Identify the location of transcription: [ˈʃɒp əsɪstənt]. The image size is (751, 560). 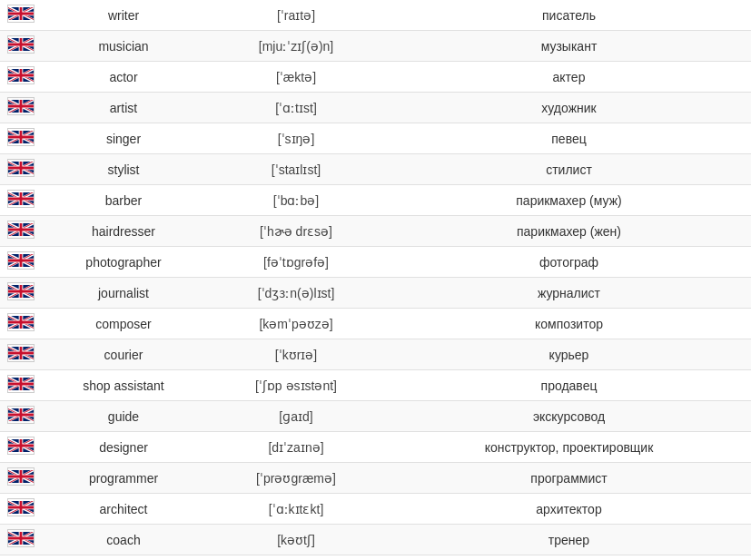
(296, 386).